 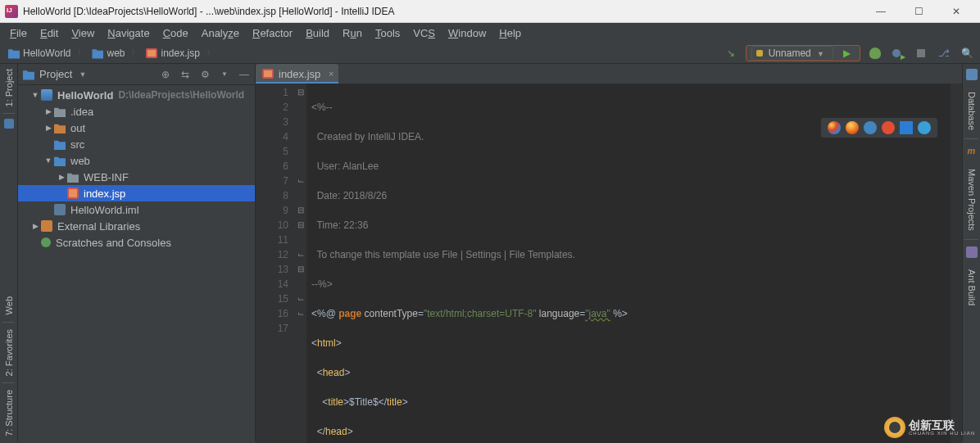 I want to click on project-tree: ▼HelloWorldD:\IdeaProjects\HelloWorld▶.i…, so click(x=136, y=169).